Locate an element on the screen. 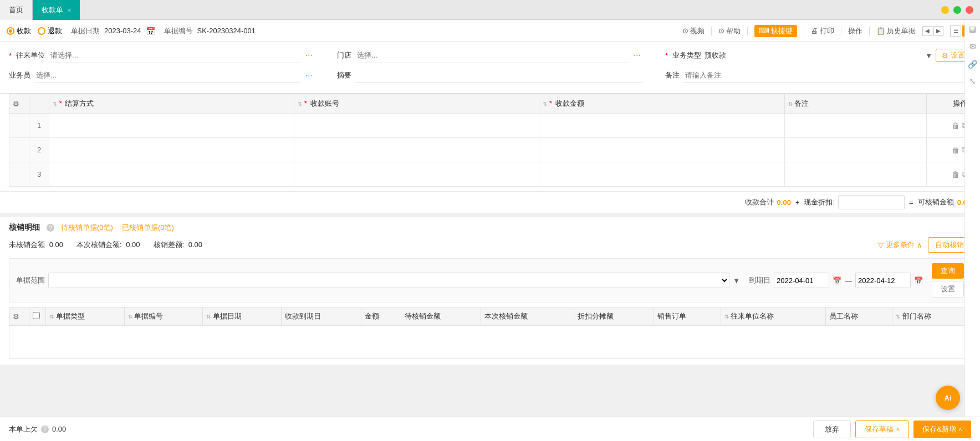  tab-home: 首页 is located at coordinates (17, 10).